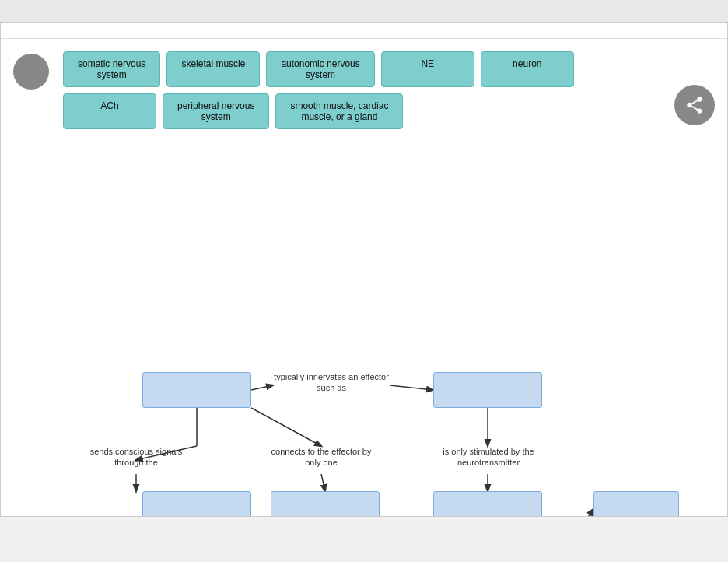  What do you see at coordinates (488, 504) in the screenshot?
I see `node-n5` at bounding box center [488, 504].